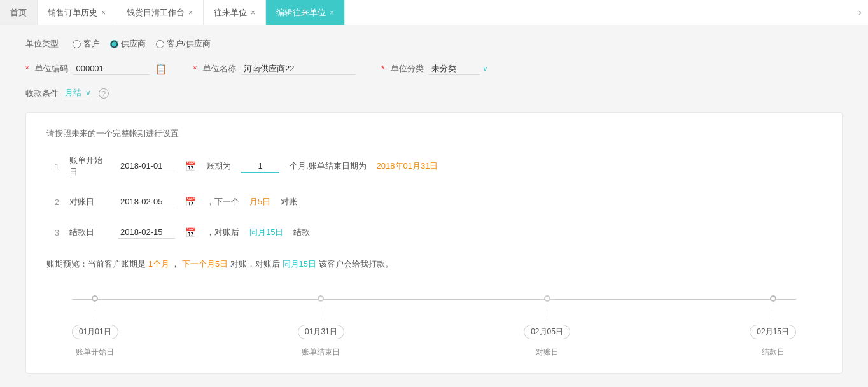 This screenshot has height=387, width=868. I want to click on tab-sales-order-close: ×, so click(103, 13).